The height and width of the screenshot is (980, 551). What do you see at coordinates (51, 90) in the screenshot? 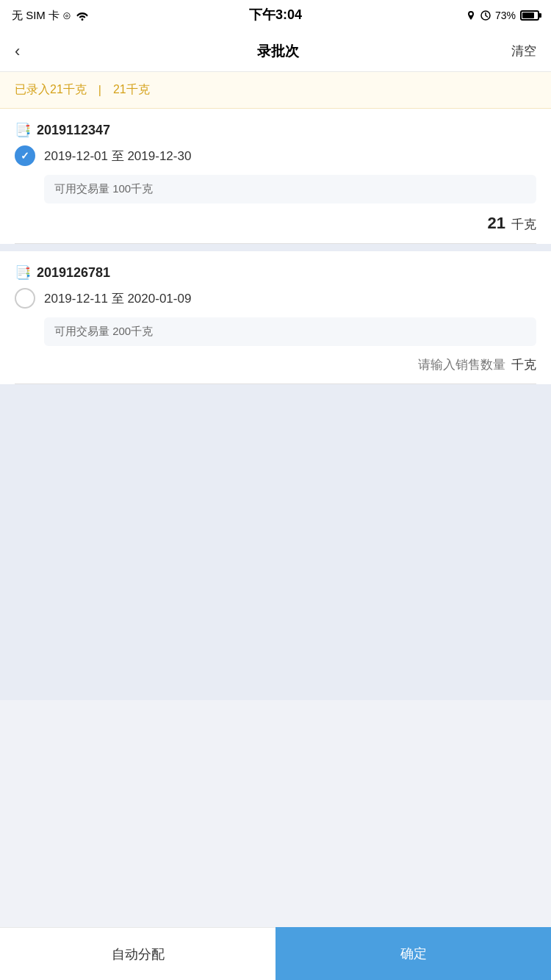
I see `summary-label: 已录入21千克` at bounding box center [51, 90].